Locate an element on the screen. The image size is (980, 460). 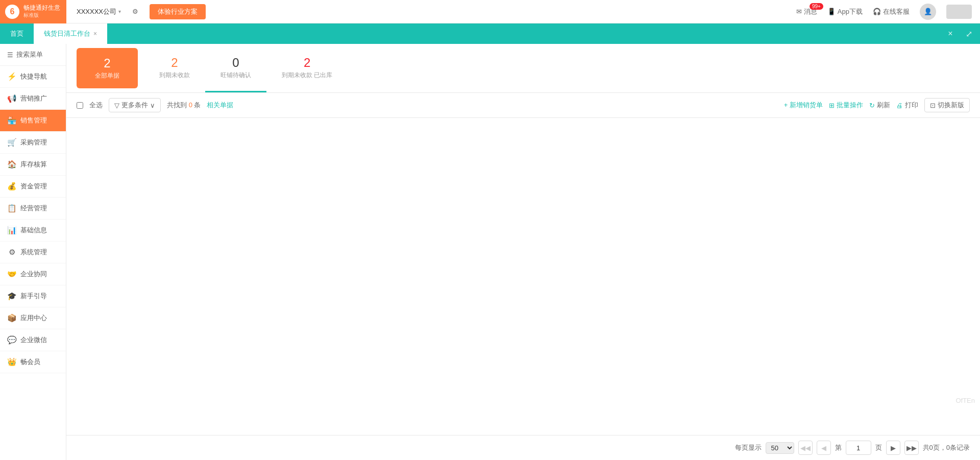
sidebar-item-label: 快捷导航 is located at coordinates (34, 77).